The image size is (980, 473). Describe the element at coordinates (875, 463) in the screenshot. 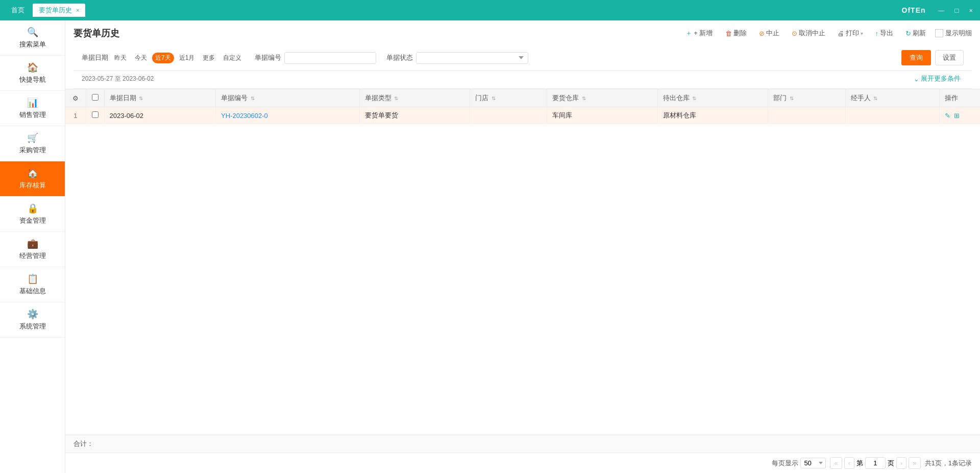

I see `page-input` at that location.